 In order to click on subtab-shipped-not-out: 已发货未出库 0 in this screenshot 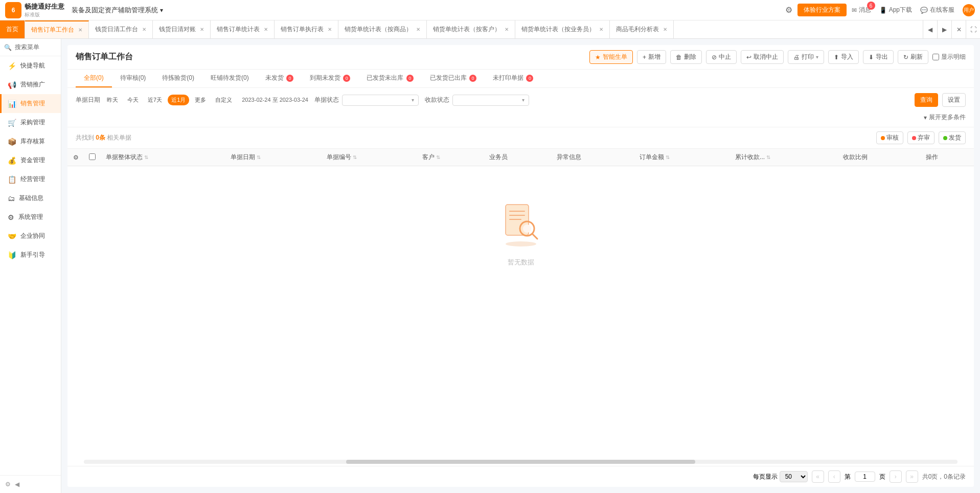, I will do `click(390, 79)`.